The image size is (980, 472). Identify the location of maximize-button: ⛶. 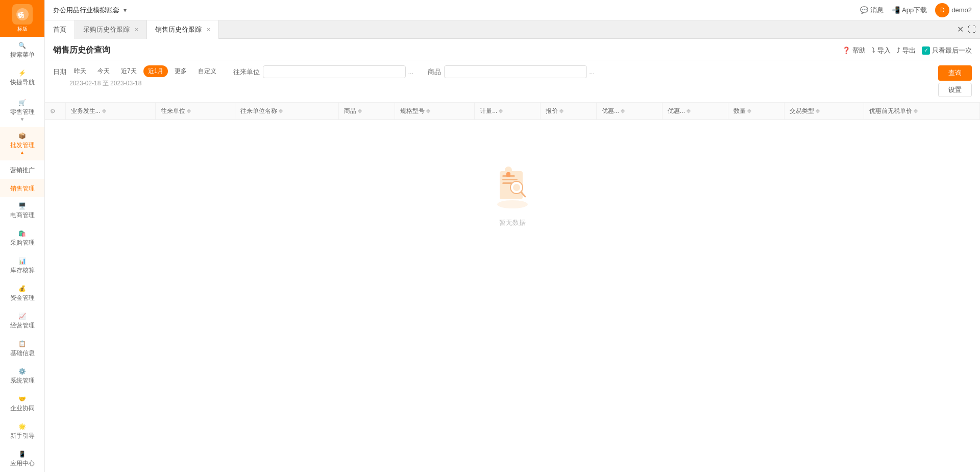
(972, 30).